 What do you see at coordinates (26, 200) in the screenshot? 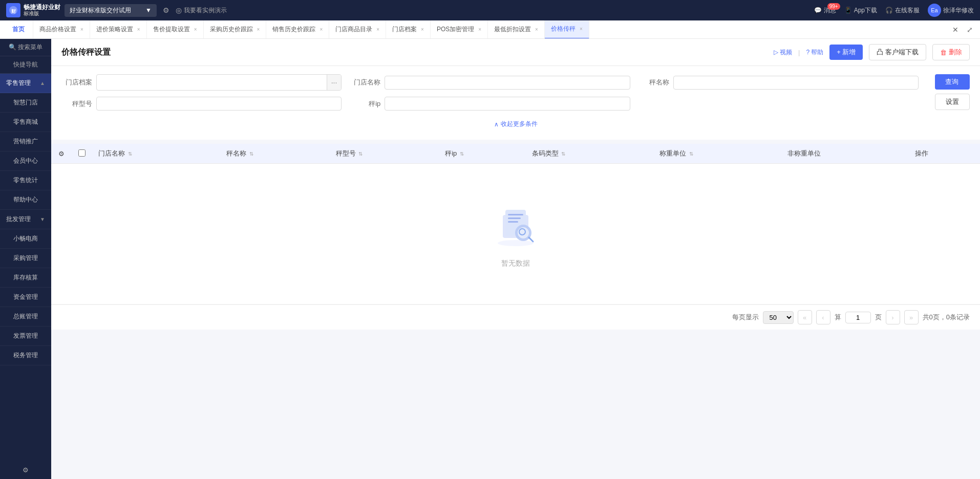
I see `sidebar-item-help: 帮助中心` at bounding box center [26, 200].